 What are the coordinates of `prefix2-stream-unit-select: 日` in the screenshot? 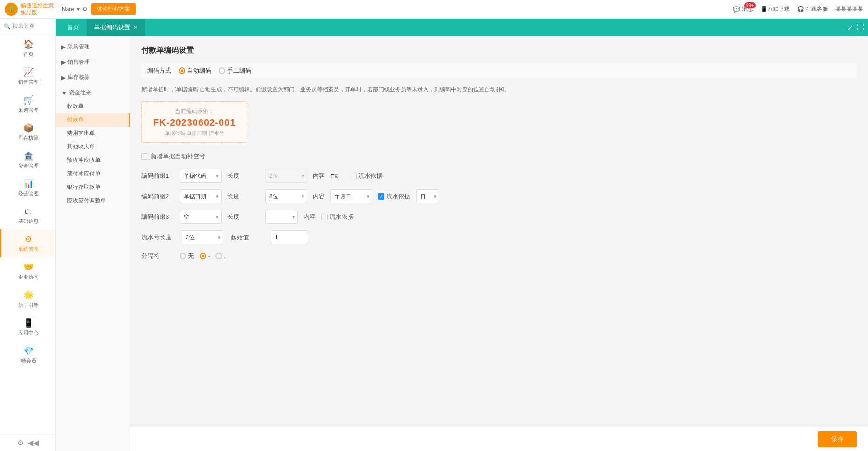 It's located at (428, 196).